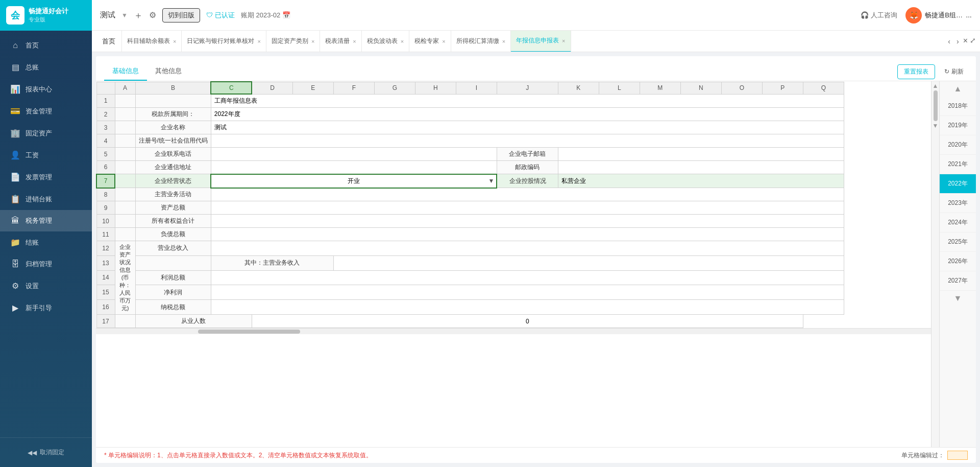  Describe the element at coordinates (742, 88) in the screenshot. I see `col-header-o: O` at that location.